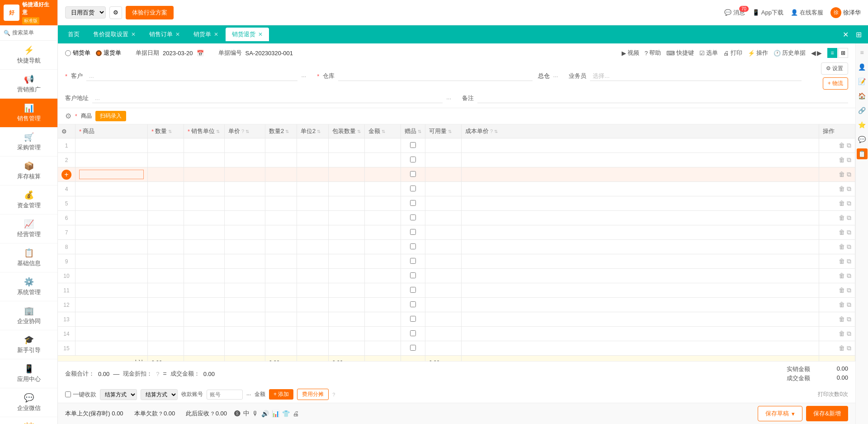 This screenshot has height=424, width=868. I want to click on goods-input-active, so click(111, 175).